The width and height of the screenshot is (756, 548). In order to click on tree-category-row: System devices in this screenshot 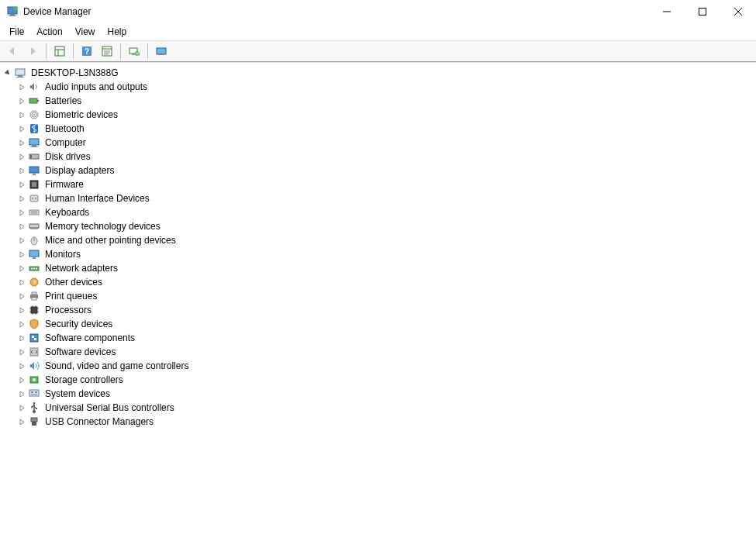, I will do `click(378, 394)`.